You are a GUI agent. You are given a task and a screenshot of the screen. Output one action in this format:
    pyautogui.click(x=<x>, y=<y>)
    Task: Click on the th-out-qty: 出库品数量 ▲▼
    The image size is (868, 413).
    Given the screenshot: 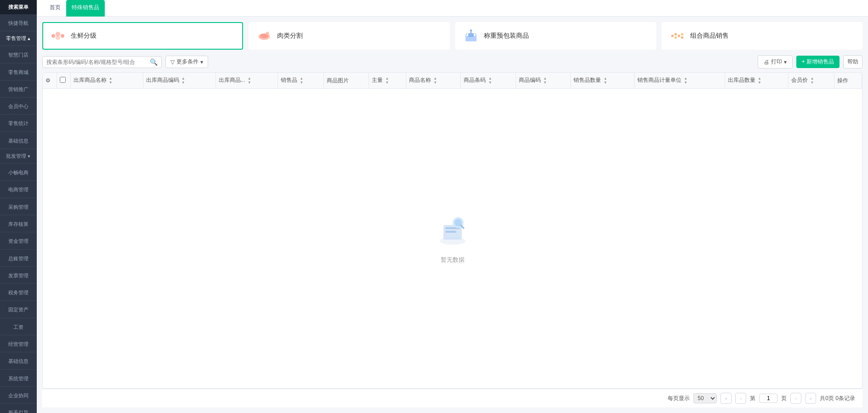 What is the action you would take?
    pyautogui.click(x=756, y=81)
    